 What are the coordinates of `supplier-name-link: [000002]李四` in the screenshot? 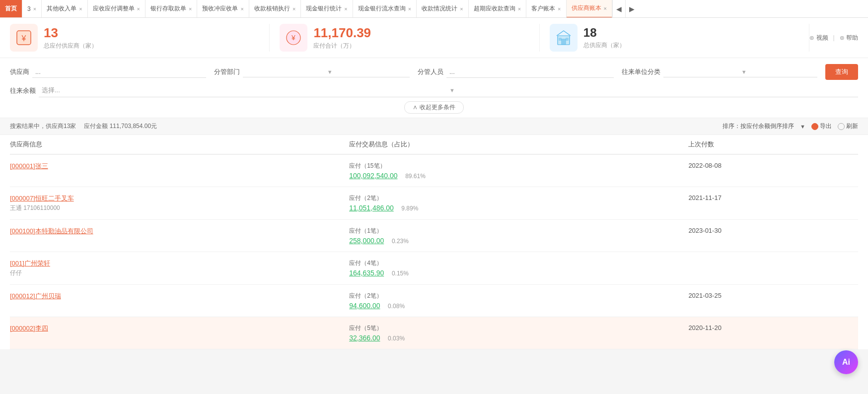 It's located at (180, 328).